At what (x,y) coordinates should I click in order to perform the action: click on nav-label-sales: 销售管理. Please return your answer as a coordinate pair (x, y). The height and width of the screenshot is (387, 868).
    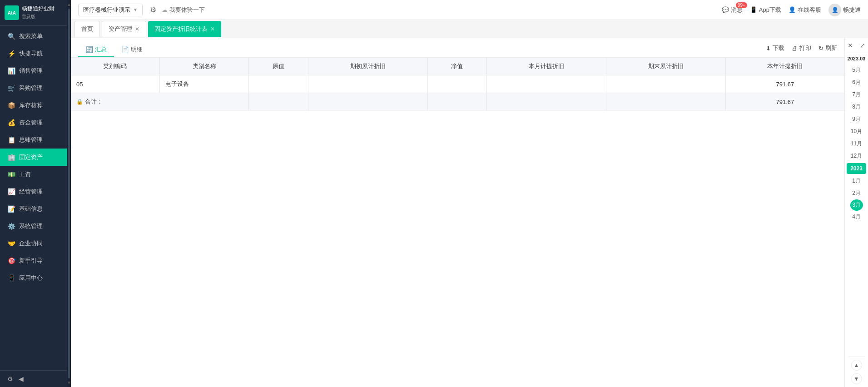
    Looking at the image, I should click on (31, 71).